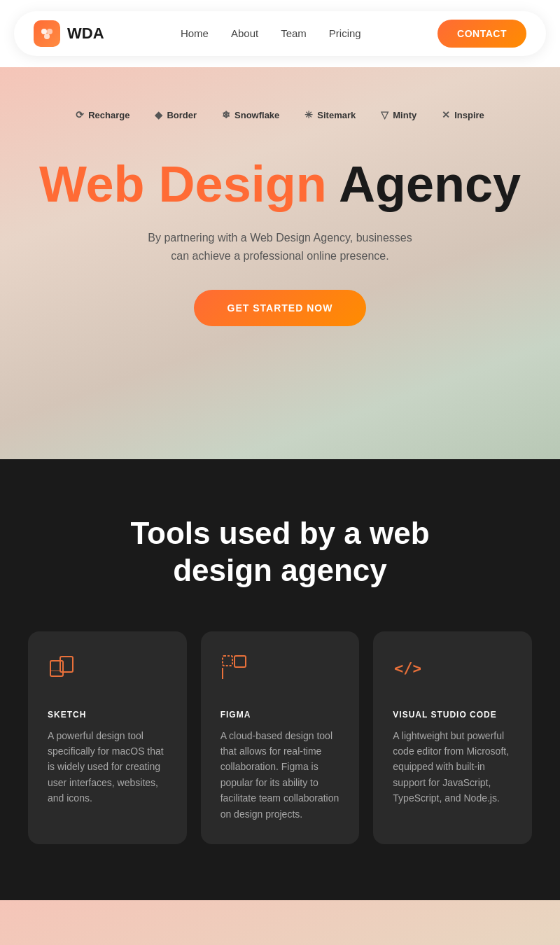 Image resolution: width=560 pixels, height=945 pixels. Describe the element at coordinates (280, 715) in the screenshot. I see `figma-name: FIGMA` at that location.